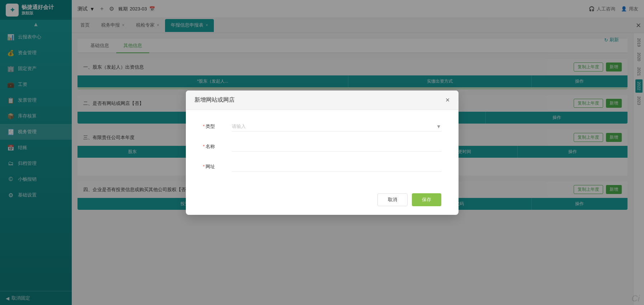  I want to click on form-label-url: * 网址, so click(217, 167).